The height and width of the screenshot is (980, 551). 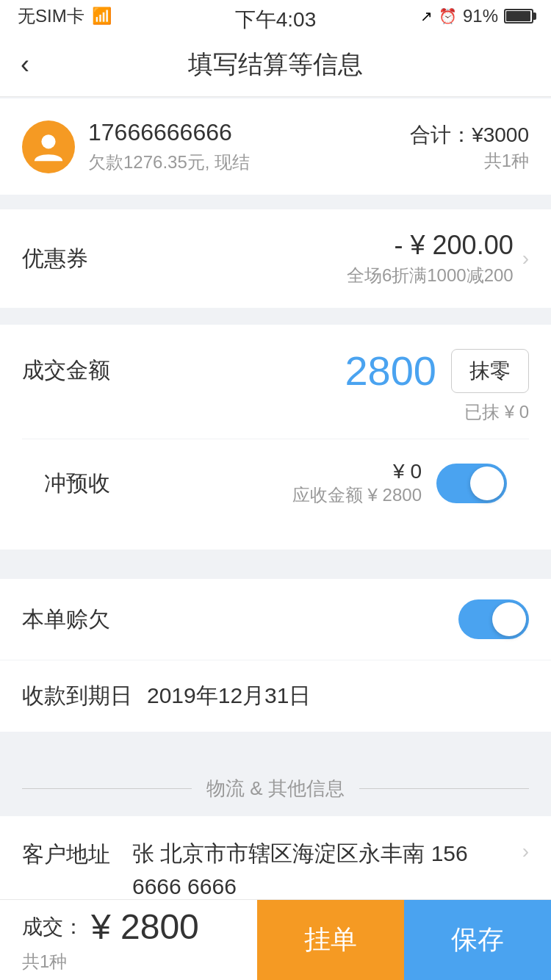 I want to click on bottom-count: 共1种, so click(x=129, y=962).